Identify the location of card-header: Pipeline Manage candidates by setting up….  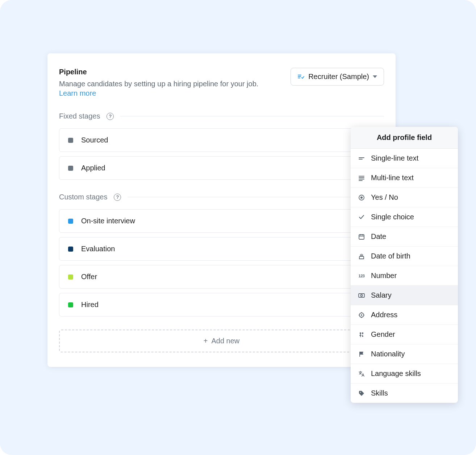
(222, 83).